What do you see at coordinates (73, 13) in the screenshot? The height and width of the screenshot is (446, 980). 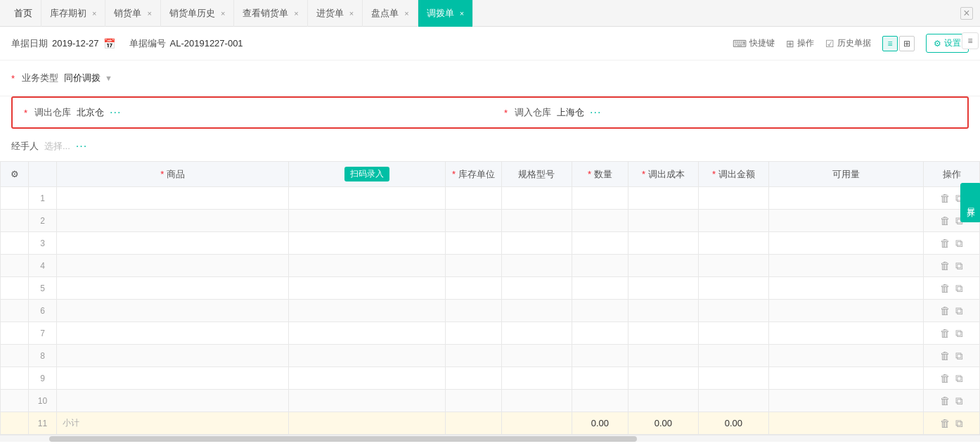 I see `tab-inventory-init: 库存期初 ×` at bounding box center [73, 13].